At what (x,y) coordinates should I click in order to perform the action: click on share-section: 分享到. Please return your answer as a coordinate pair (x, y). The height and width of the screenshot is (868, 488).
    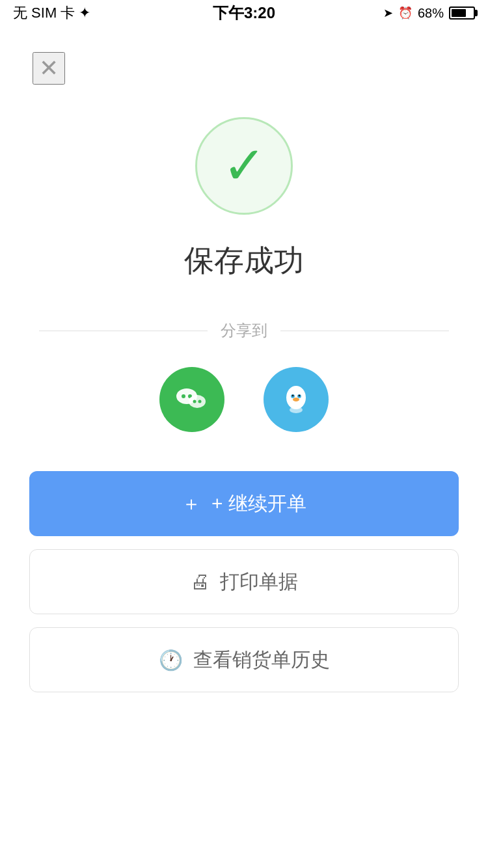
    Looking at the image, I should click on (244, 376).